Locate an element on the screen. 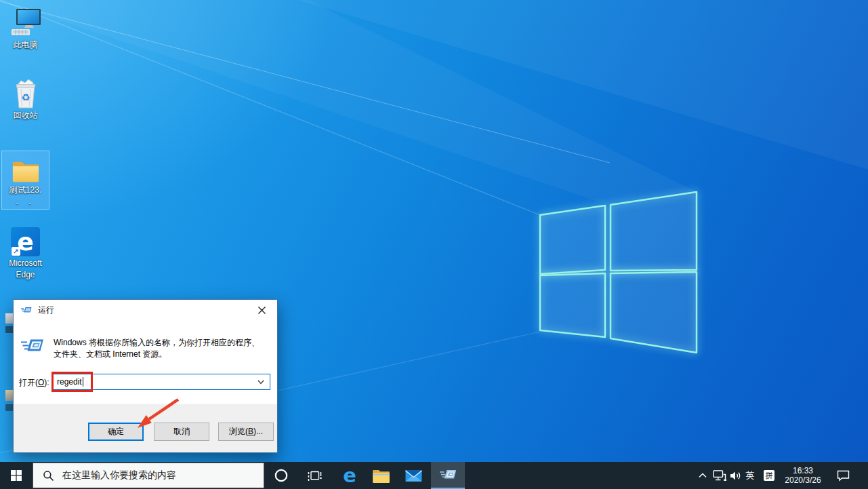  browse-button: 浏览(B)... is located at coordinates (246, 431).